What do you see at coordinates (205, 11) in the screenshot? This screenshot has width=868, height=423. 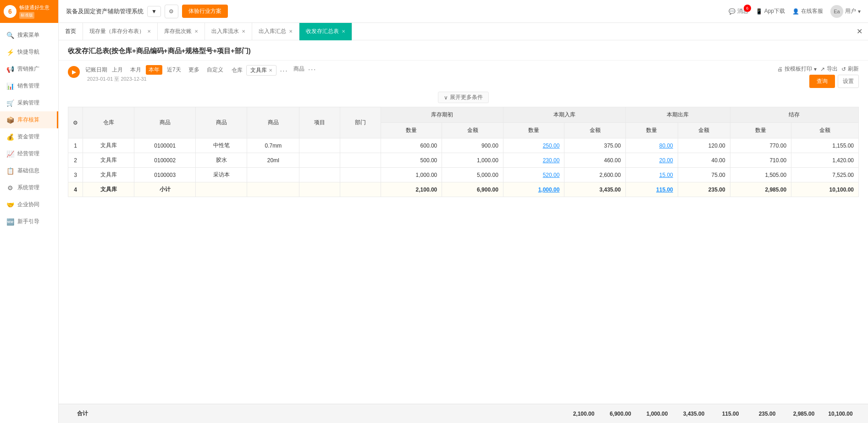 I see `experience-button: 体验行业方案` at bounding box center [205, 11].